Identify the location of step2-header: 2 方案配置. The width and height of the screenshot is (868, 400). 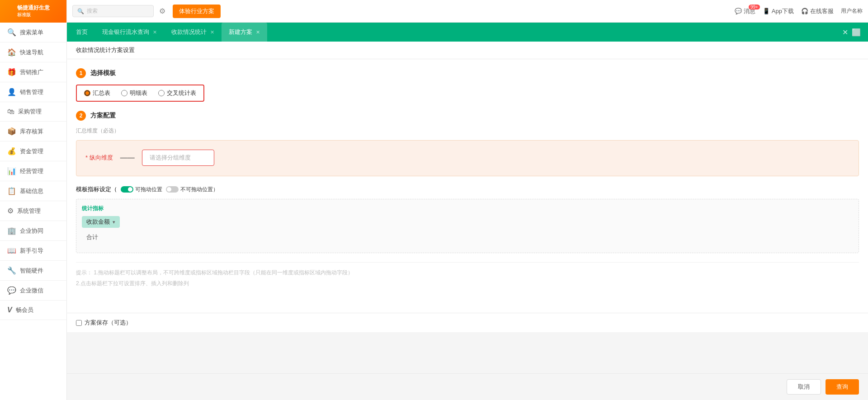
(467, 116).